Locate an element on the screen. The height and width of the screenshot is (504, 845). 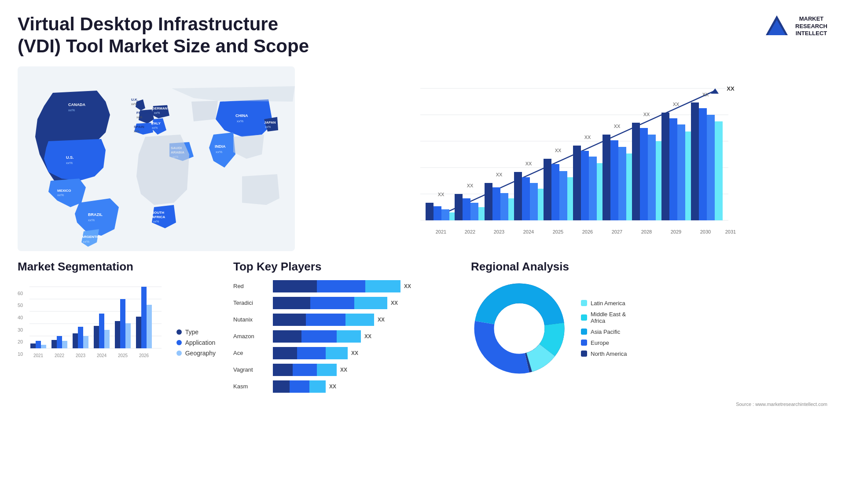
latin-dot is located at coordinates (584, 303).